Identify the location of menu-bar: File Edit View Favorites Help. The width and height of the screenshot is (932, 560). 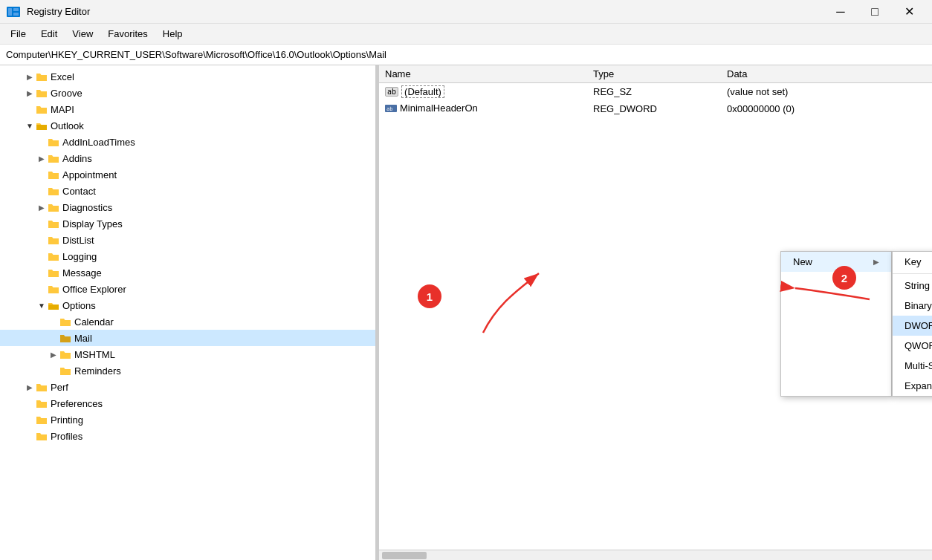
(466, 34).